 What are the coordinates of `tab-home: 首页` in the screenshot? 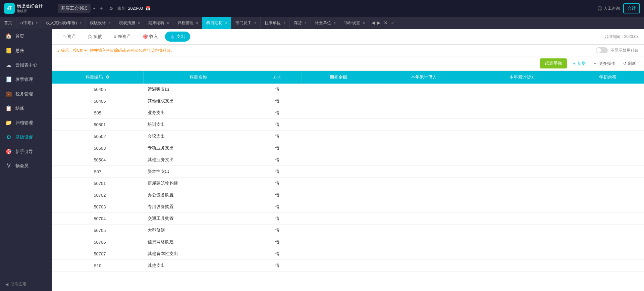 It's located at (8, 23).